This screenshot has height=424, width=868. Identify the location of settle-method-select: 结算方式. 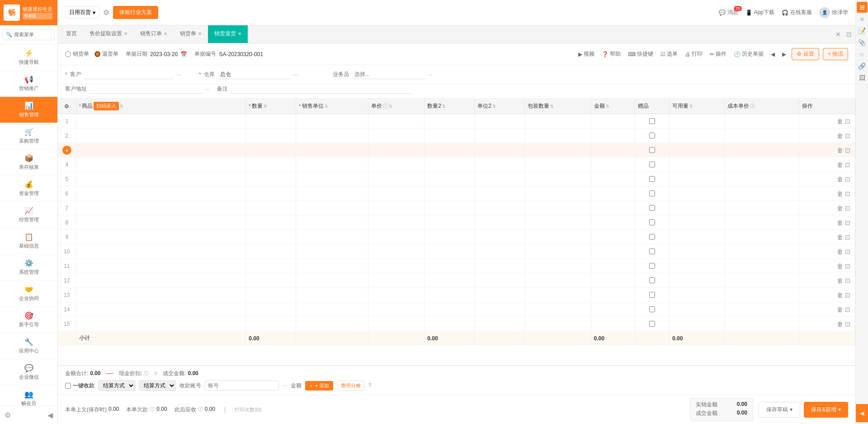
(117, 386).